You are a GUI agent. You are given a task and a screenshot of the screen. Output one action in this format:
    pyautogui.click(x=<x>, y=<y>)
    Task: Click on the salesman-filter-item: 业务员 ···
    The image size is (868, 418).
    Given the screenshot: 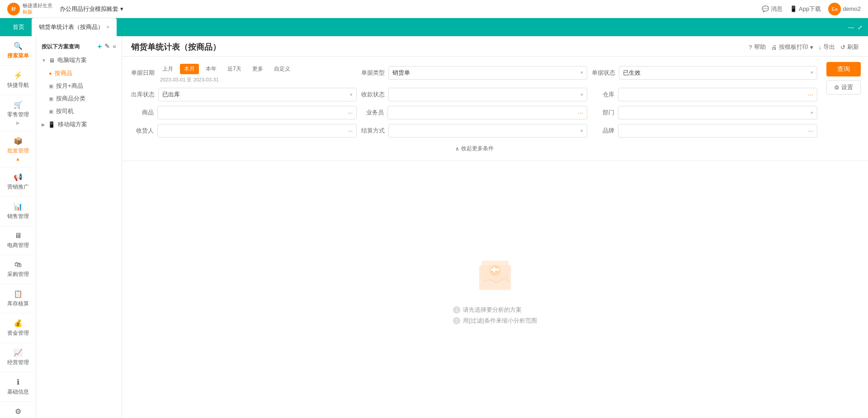 What is the action you would take?
    pyautogui.click(x=474, y=113)
    